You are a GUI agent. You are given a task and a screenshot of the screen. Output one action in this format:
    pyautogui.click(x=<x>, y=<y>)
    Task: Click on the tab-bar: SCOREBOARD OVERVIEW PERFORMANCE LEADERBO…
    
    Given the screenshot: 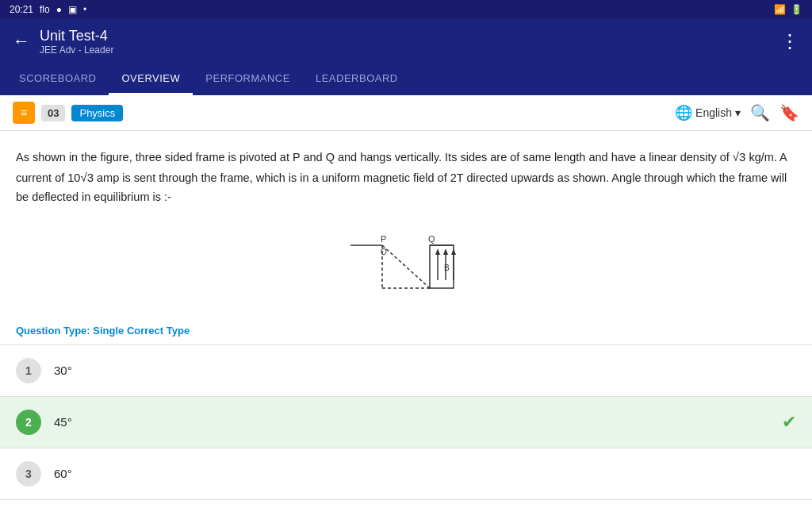 What is the action you would take?
    pyautogui.click(x=406, y=79)
    